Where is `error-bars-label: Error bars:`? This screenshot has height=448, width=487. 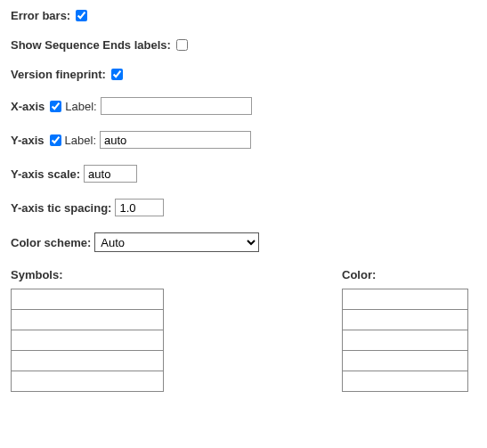
error-bars-label: Error bars: is located at coordinates (41, 16).